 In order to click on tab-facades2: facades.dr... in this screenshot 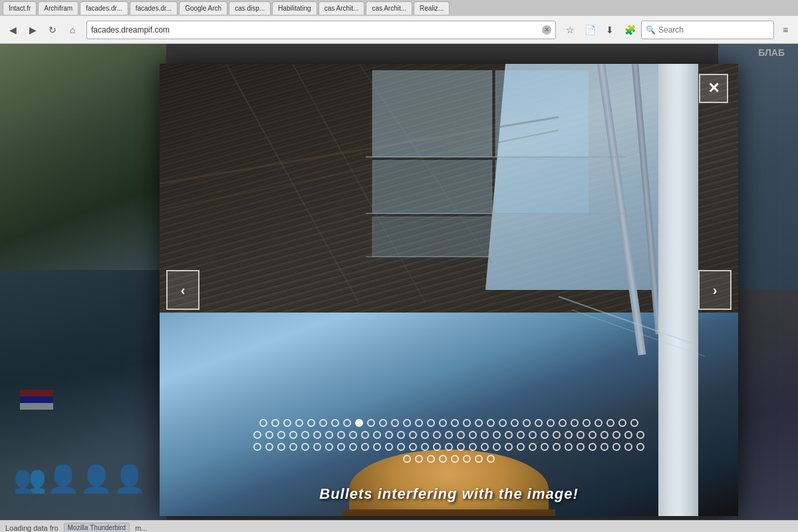, I will do `click(154, 8)`.